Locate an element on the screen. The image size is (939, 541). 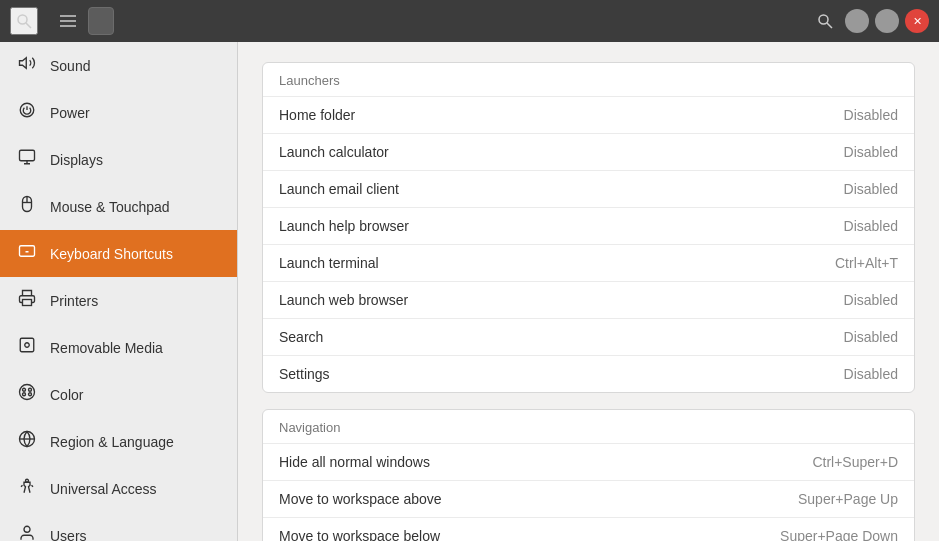
shortcut-name: Launch web browser is located at coordinates (562, 300).